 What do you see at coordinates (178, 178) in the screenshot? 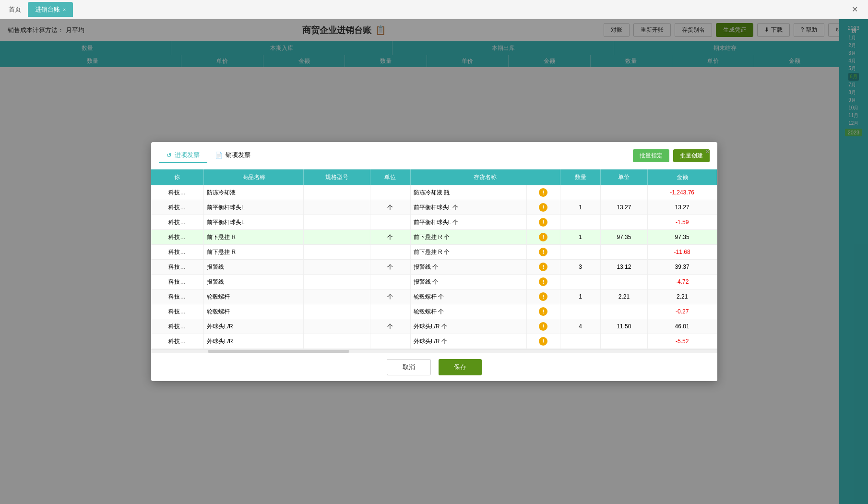
I see `th-company: 你` at bounding box center [178, 178].